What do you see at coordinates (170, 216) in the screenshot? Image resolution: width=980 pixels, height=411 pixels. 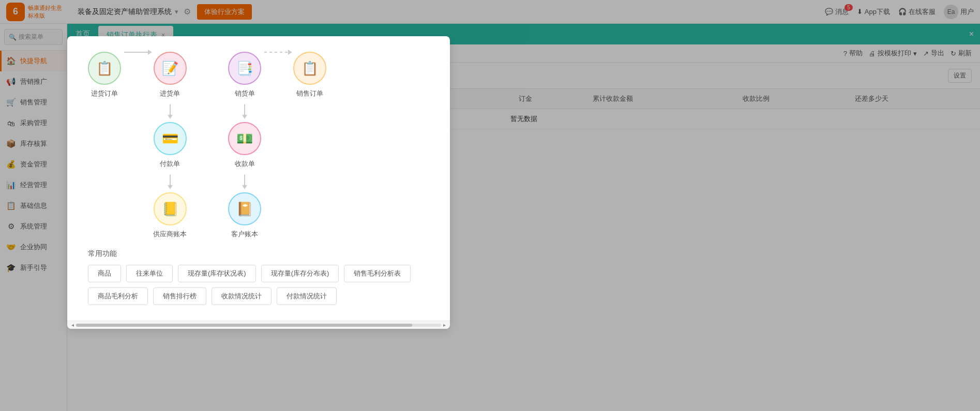 I see `flow-node-supplier-ledger: 📒 供应商账本` at bounding box center [170, 216].